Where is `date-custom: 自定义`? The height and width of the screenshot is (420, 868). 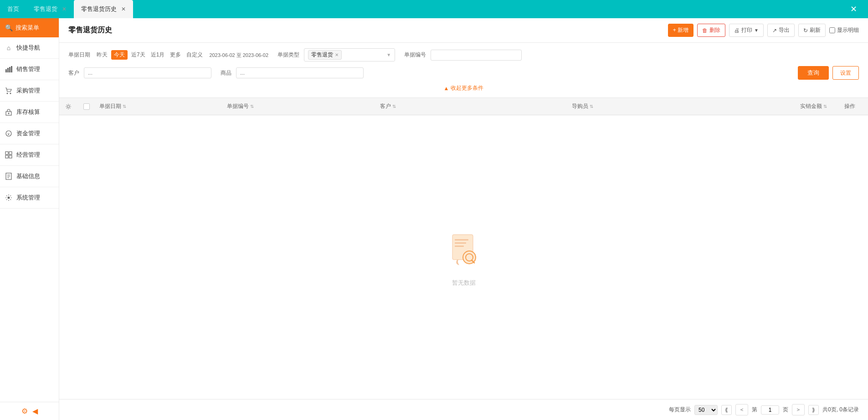
date-custom: 自定义 is located at coordinates (195, 55).